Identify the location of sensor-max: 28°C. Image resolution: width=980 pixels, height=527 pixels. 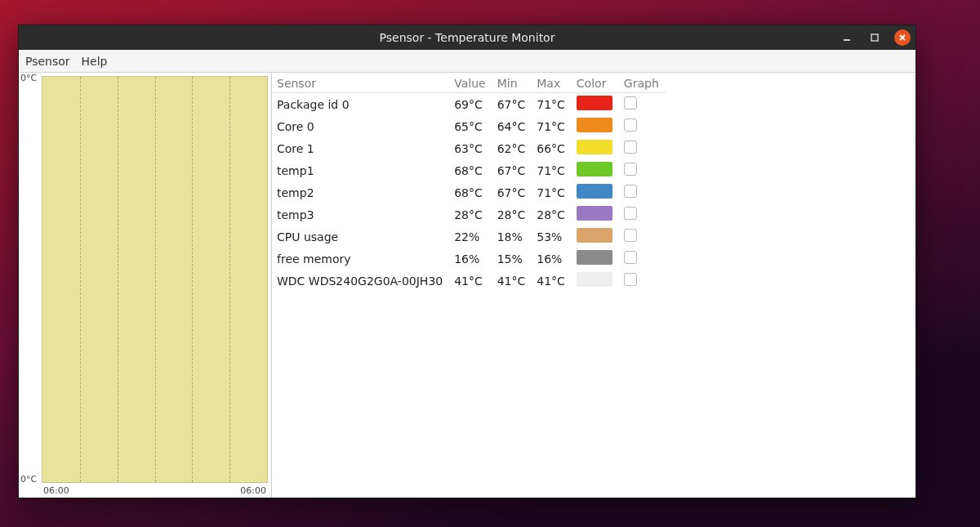
(552, 214).